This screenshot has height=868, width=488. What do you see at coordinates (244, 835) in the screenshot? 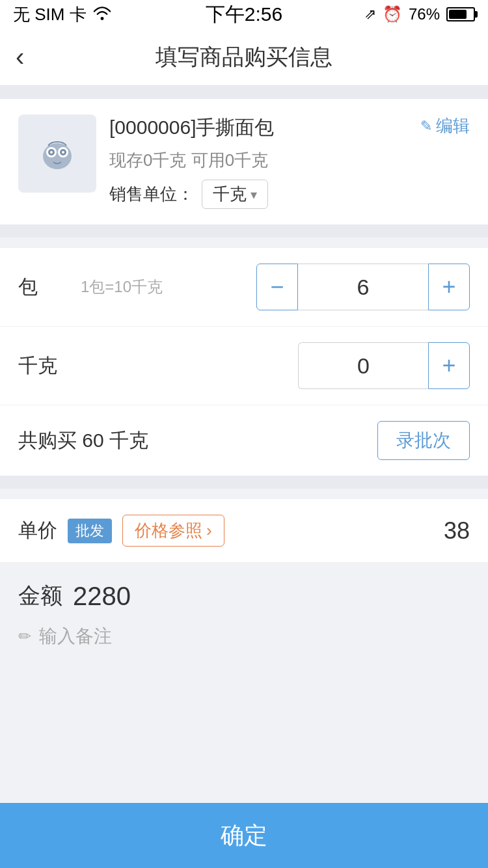
I see `confirm-label: 确定` at bounding box center [244, 835].